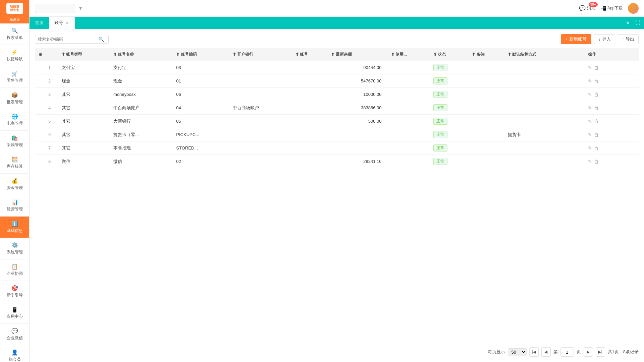  What do you see at coordinates (450, 55) in the screenshot?
I see `col-status: ⬆ 状态` at bounding box center [450, 55].